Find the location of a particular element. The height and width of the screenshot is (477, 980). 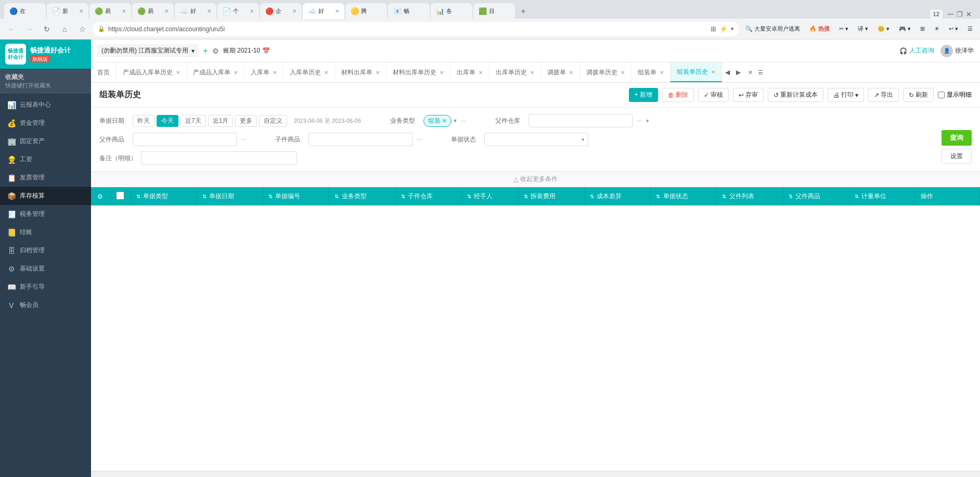

child-goods-input is located at coordinates (360, 139).